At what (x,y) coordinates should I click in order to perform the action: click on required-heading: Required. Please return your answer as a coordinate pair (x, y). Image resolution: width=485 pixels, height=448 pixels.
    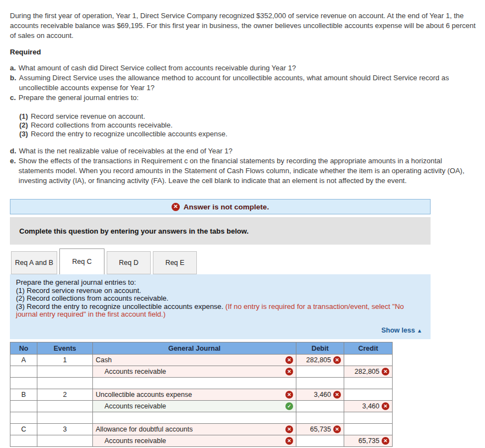
    Looking at the image, I should click on (242, 52).